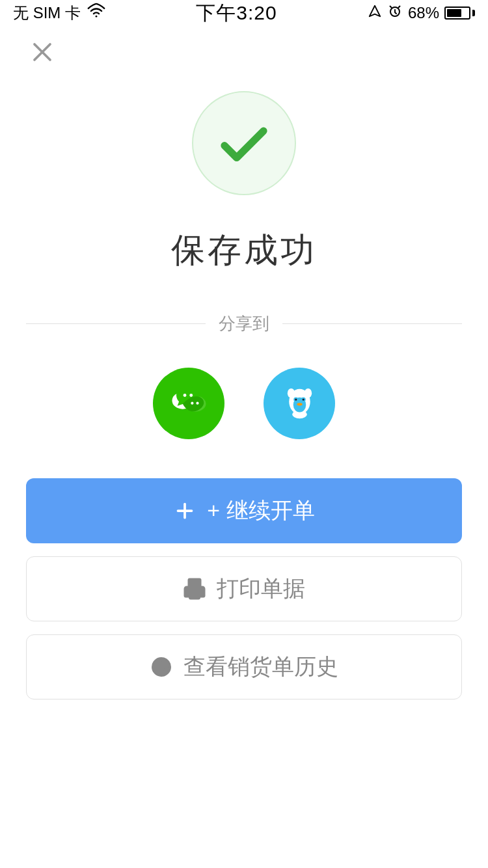 The height and width of the screenshot is (868, 488). I want to click on share-section: 分享到, so click(244, 376).